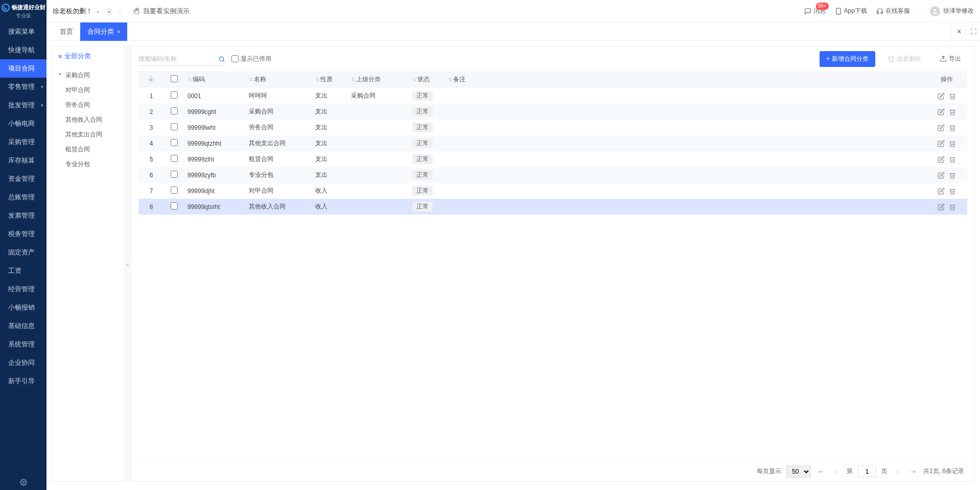  I want to click on sidebar-item-salary: 工资, so click(24, 271).